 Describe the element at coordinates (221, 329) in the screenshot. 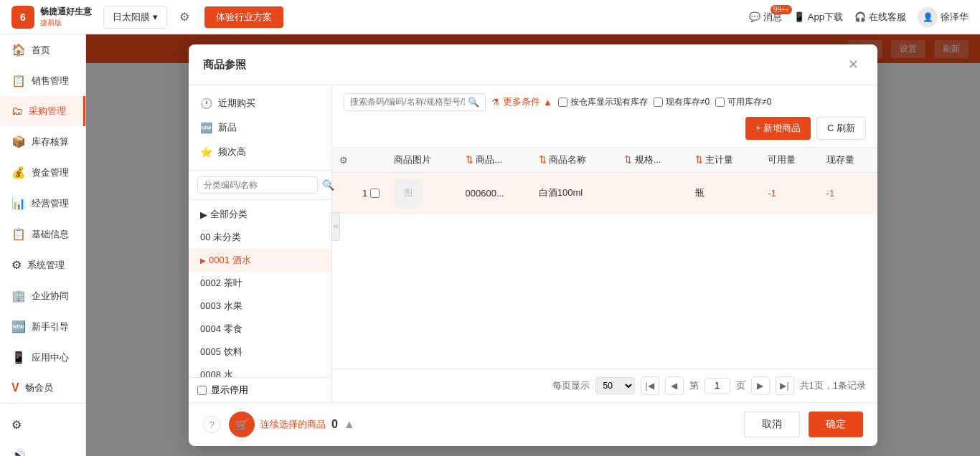

I see `cat-0004-label: 0004 零食` at that location.